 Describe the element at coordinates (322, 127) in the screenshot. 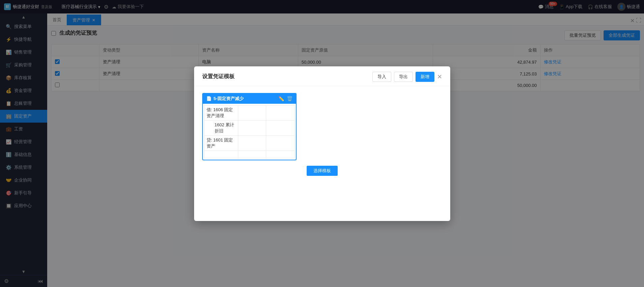

I see `template-grid: 📄 5-固定资产减少 ✏️ 🗑️ 借: 1606 固定资产清理` at that location.